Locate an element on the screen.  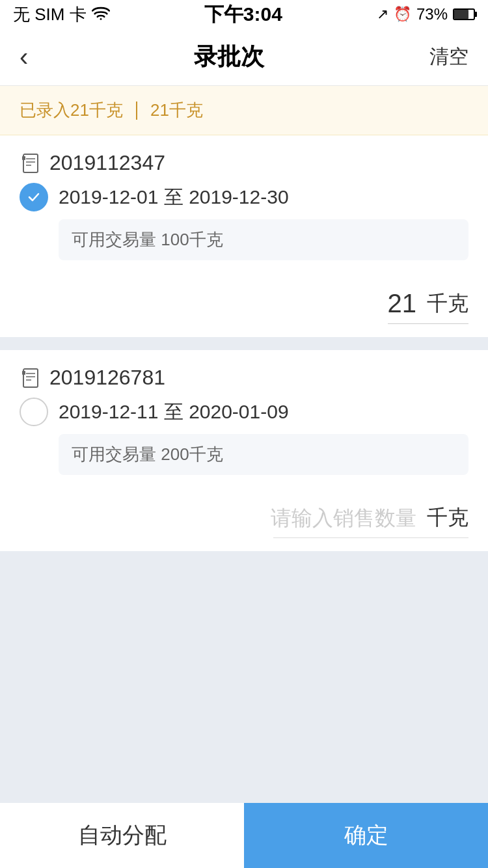
batch-1-quantity-row: 21 千克 is located at coordinates (244, 306).